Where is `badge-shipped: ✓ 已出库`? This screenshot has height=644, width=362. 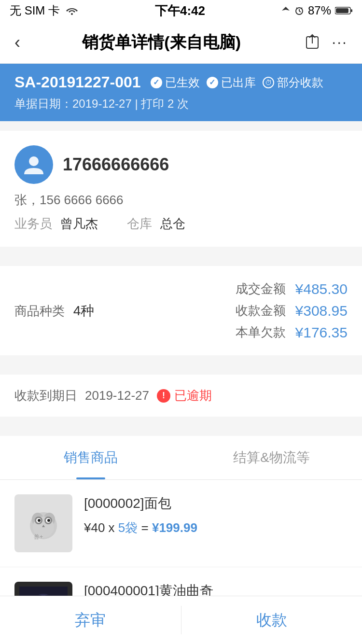 badge-shipped: ✓ 已出库 is located at coordinates (231, 83).